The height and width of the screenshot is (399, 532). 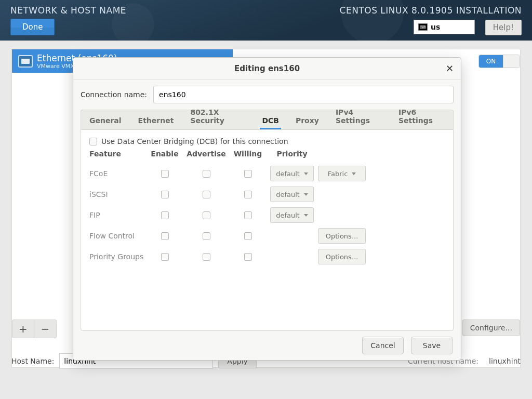 What do you see at coordinates (491, 328) in the screenshot?
I see `configure-button: Configure...` at bounding box center [491, 328].